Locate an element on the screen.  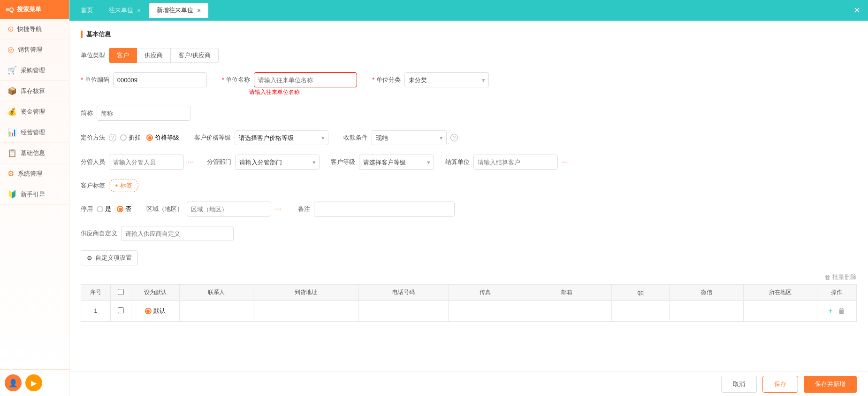
disable-field: 停用 是 否 is located at coordinates (106, 209).